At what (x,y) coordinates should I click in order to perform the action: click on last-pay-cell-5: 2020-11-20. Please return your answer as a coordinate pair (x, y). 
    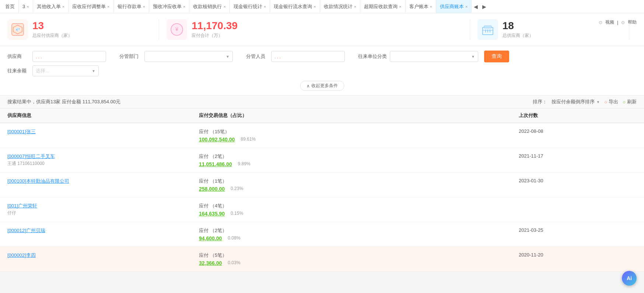
    Looking at the image, I should click on (578, 255).